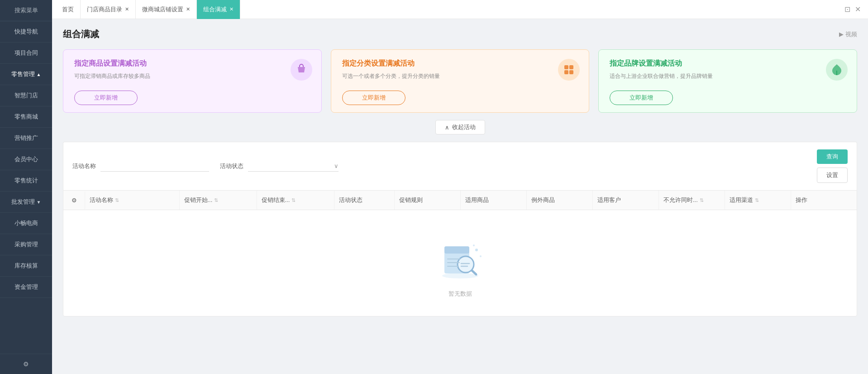 The image size is (868, 374). Describe the element at coordinates (460, 200) in the screenshot. I see `table-header: ⚙ 活动名称 ⇅ 促销开始... ⇅ 促销结束... ⇅ 活动状态` at that location.